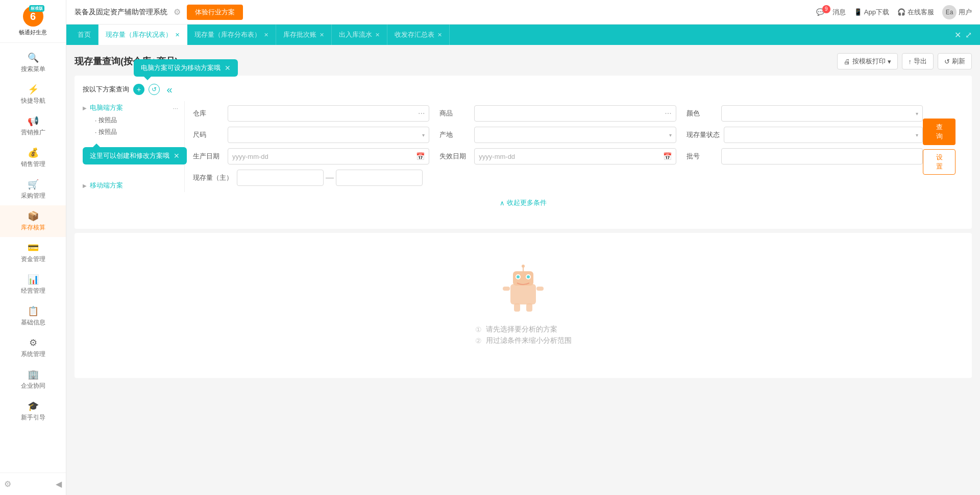 This screenshot has height=495, width=980. What do you see at coordinates (33, 158) in the screenshot?
I see `sidebar-item-sales: 💰 销售管理` at bounding box center [33, 158].